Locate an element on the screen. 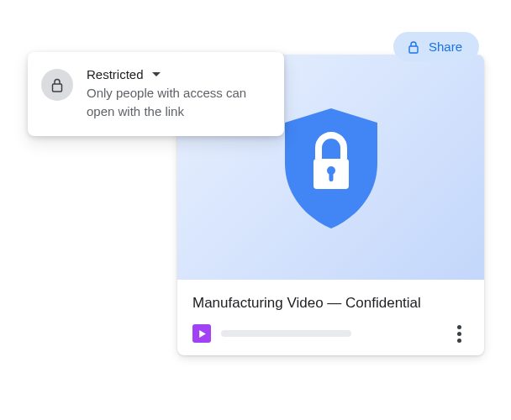  share-button-label: Share is located at coordinates (445, 47).